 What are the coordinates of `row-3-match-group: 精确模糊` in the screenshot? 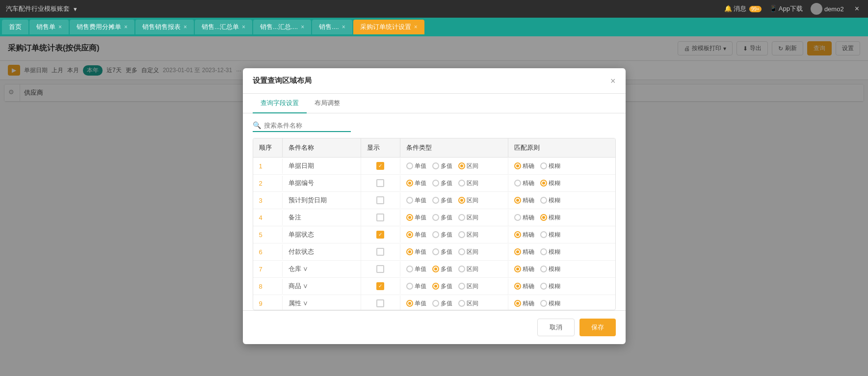 It's located at (562, 218).